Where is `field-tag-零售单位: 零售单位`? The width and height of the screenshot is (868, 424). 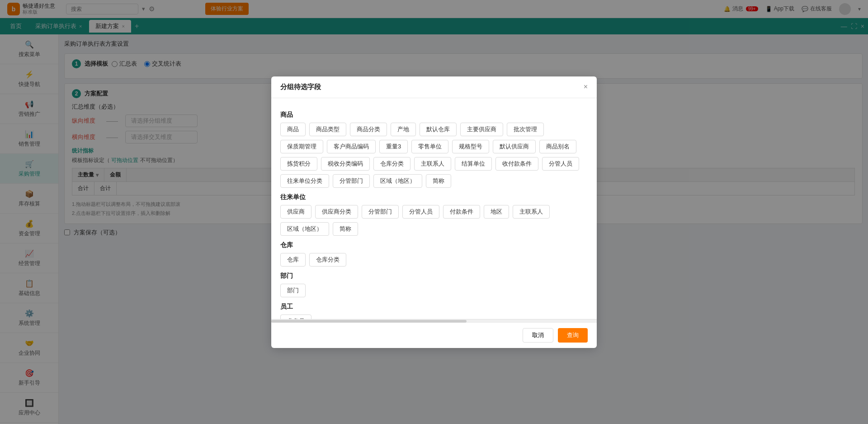
field-tag-零售单位: 零售单位 is located at coordinates (430, 147).